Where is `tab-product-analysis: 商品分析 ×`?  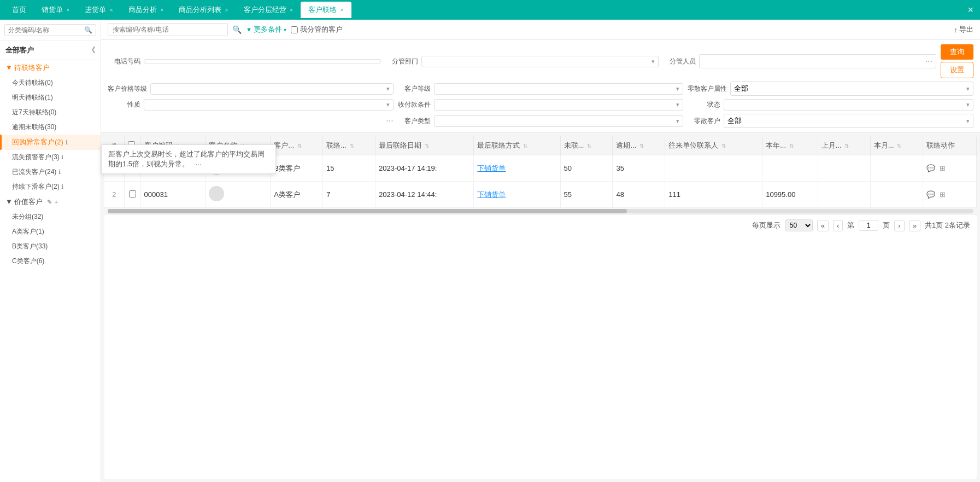
tab-product-analysis: 商品分析 × is located at coordinates (146, 10).